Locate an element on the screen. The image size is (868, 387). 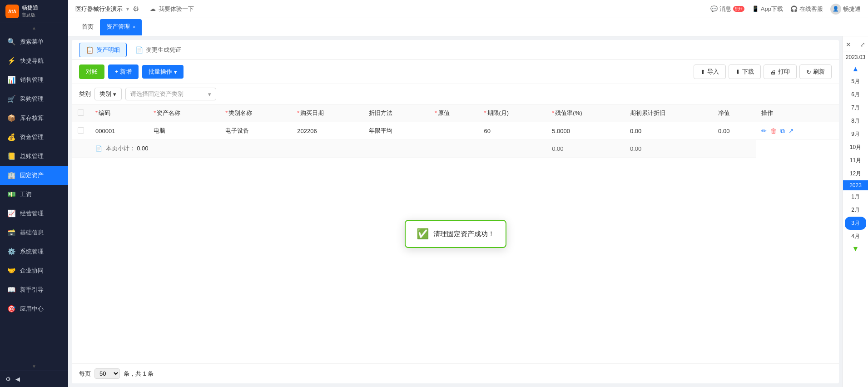
month-item-12: 12月 is located at coordinates (856, 174).